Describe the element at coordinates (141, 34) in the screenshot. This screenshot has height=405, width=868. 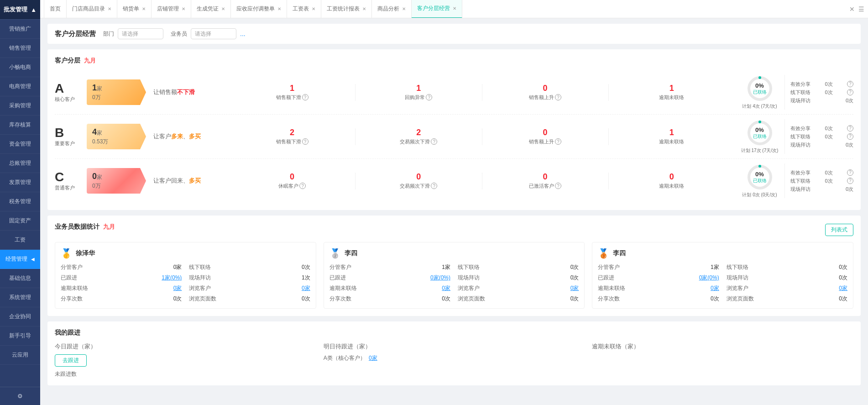
I see `dept-select: 请选择` at that location.